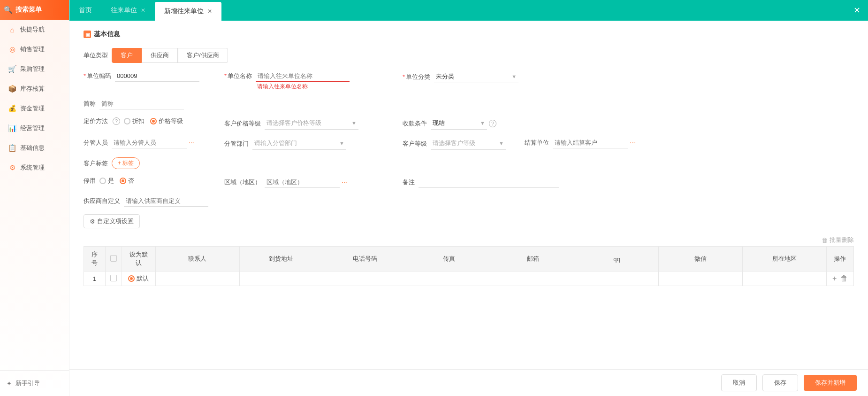 This screenshot has width=868, height=396. What do you see at coordinates (28, 383) in the screenshot?
I see `sidebar-item-label: 新手引导` at bounding box center [28, 383].